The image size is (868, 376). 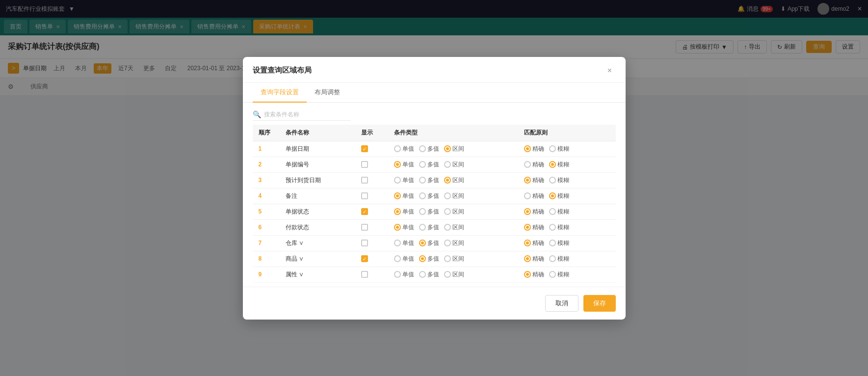 I want to click on cancel-button: 取消, so click(x=562, y=303).